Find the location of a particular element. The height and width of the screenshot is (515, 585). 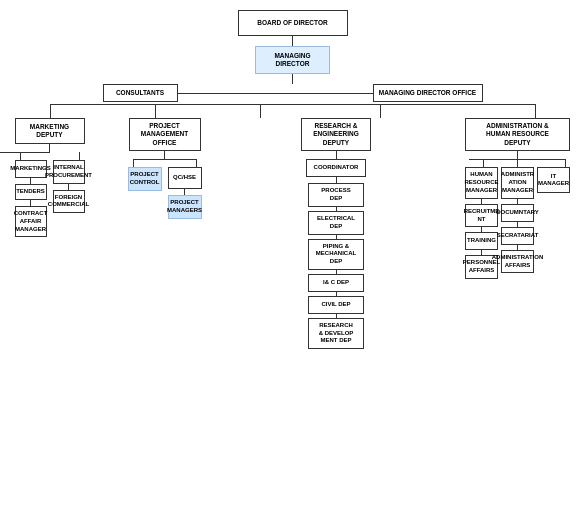

marketings-box: MARKETINGS is located at coordinates (31, 169).